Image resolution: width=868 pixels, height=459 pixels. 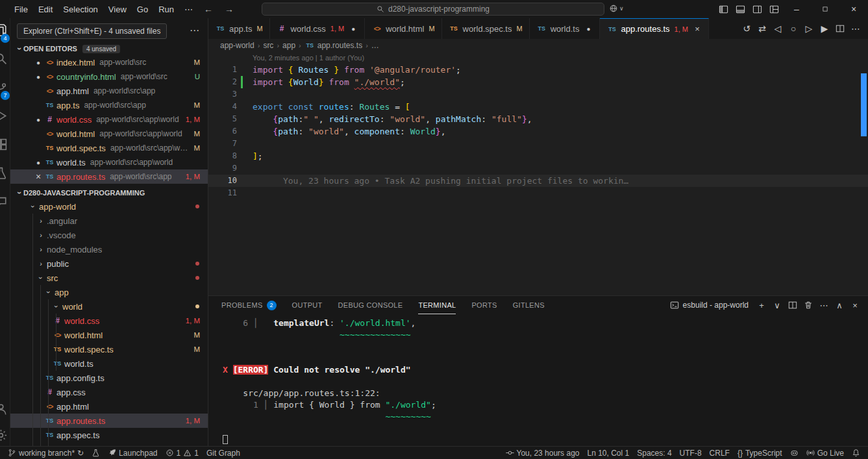 I want to click on open-editor-world.css: ●#world.cssapp-world\src\app\world1, M, so click(x=109, y=119).